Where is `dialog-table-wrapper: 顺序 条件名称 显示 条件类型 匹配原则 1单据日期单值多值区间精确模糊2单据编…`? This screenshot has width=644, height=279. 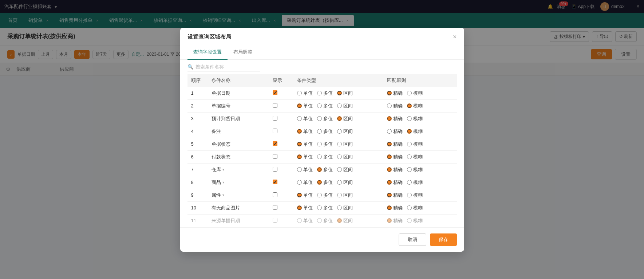 dialog-table-wrapper: 顺序 条件名称 显示 条件类型 匹配原则 1单据日期单值多值区间精确模糊2单据编… is located at coordinates (322, 75).